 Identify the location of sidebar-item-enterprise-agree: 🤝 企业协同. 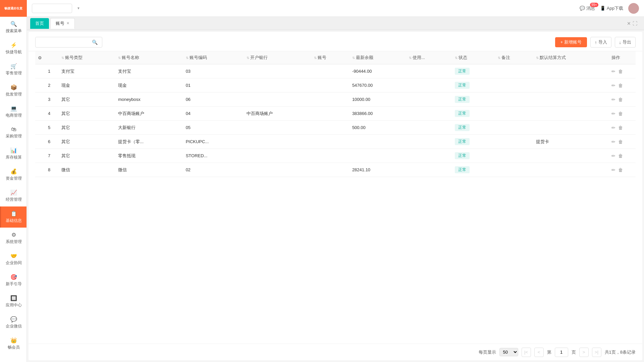
(13, 259).